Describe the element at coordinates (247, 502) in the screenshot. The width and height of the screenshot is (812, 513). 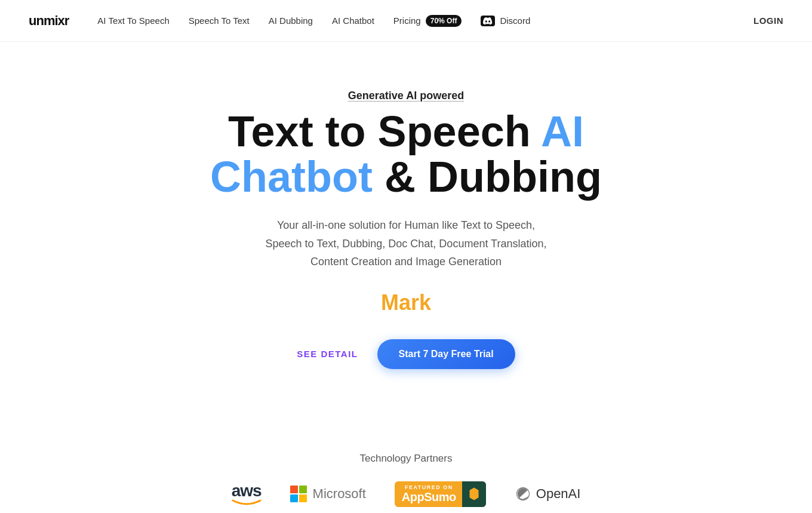
I see `aws-smile-icon` at that location.